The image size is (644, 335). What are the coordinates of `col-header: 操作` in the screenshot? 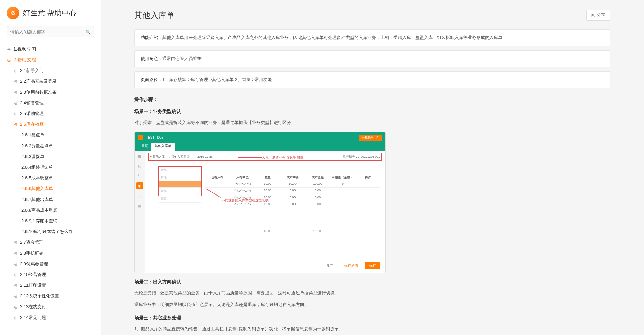 It's located at (368, 178).